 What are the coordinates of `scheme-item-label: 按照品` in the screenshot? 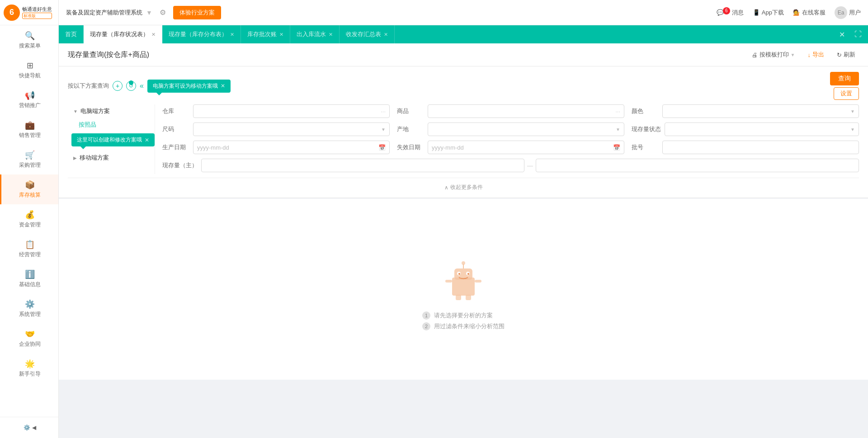 It's located at (88, 125).